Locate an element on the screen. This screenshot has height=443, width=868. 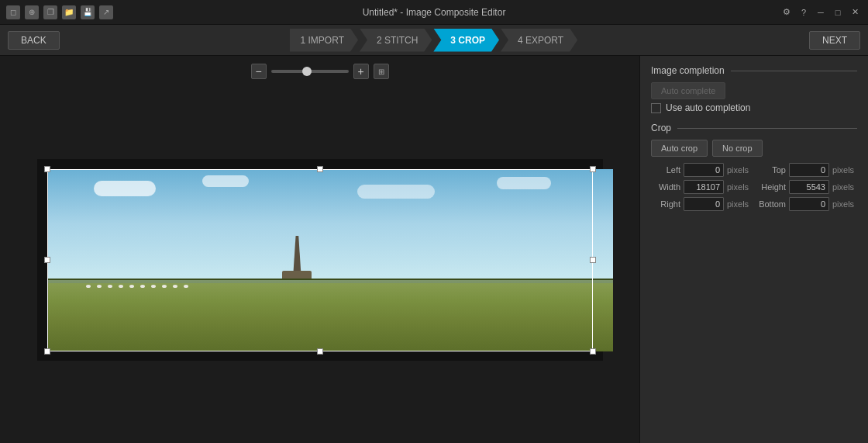
landmark-base is located at coordinates (297, 275).